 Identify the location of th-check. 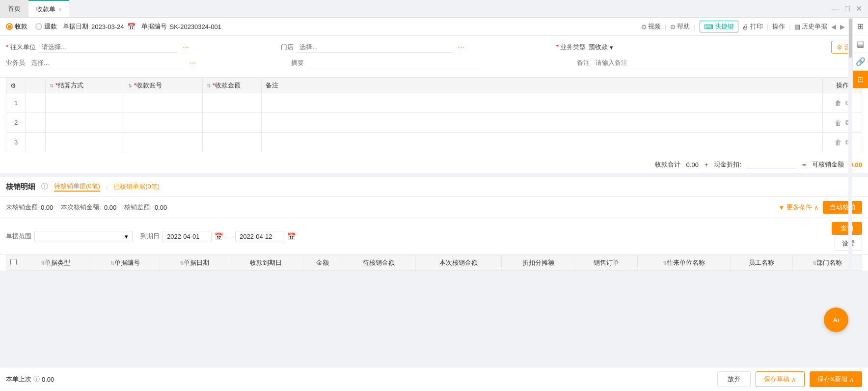
(14, 263).